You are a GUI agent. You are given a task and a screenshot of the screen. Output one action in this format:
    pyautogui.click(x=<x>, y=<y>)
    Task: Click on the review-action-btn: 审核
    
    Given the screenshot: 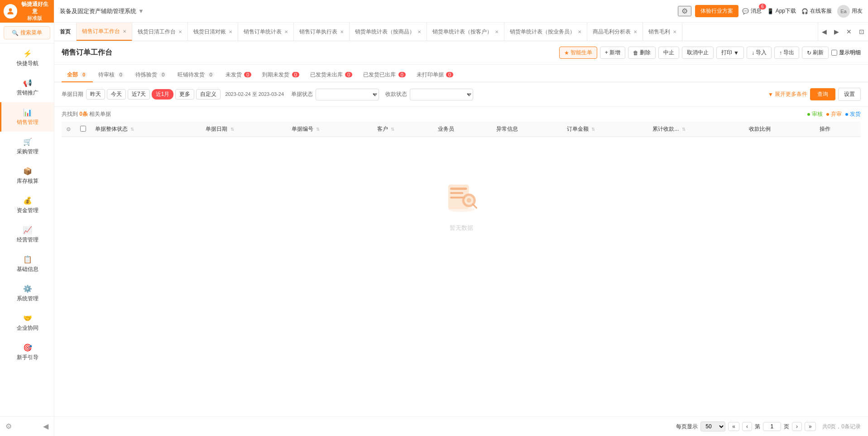 What is the action you would take?
    pyautogui.click(x=815, y=114)
    